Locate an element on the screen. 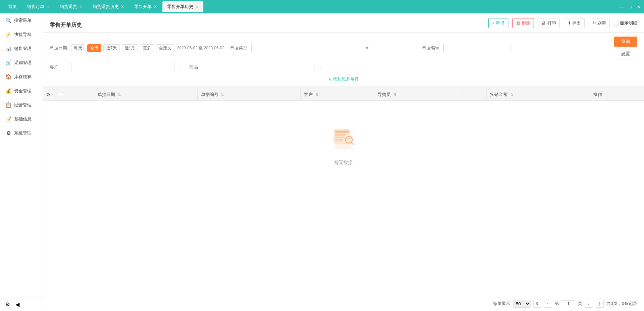 The width and height of the screenshot is (644, 311). sidebar-icon-1: ⚡ is located at coordinates (8, 35).